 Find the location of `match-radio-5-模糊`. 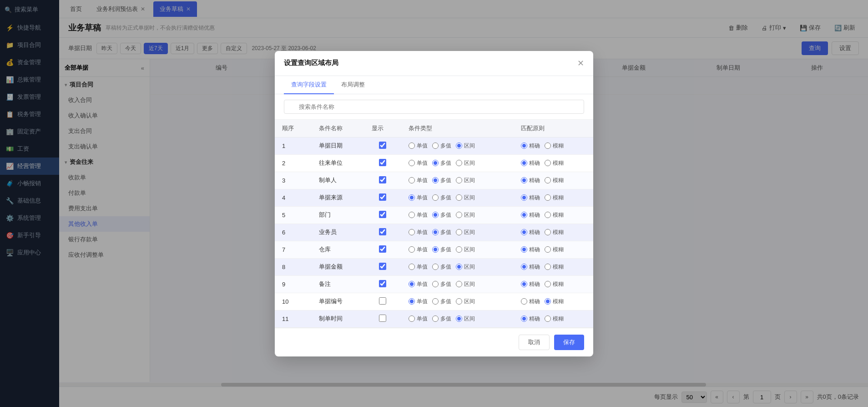

match-radio-5-模糊 is located at coordinates (548, 215).